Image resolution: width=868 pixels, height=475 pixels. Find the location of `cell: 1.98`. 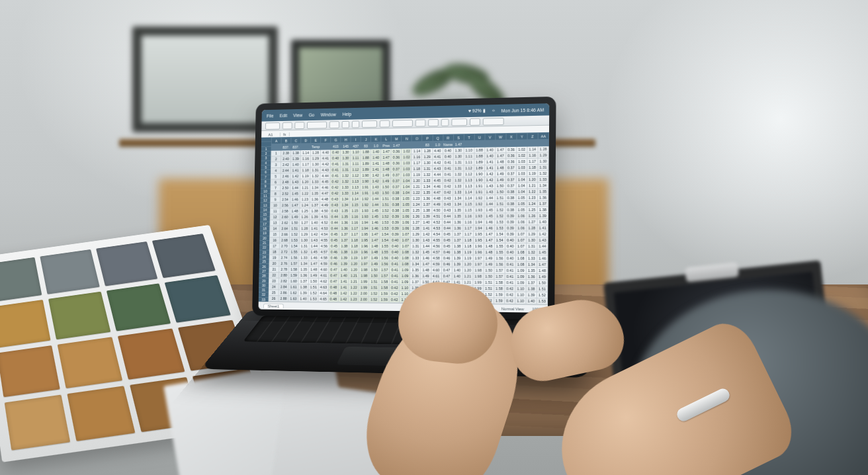

cell: 1.98 is located at coordinates (364, 270).